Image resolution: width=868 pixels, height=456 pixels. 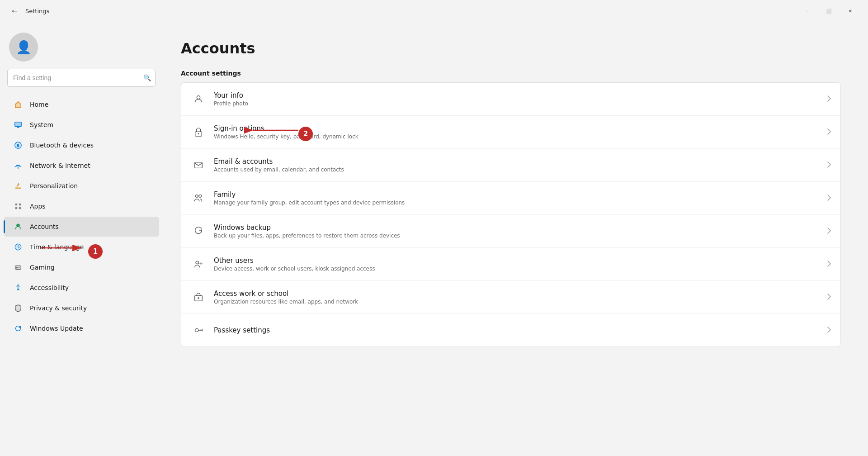 I want to click on sidebar-item-label-gaming: Gaming, so click(x=42, y=267).